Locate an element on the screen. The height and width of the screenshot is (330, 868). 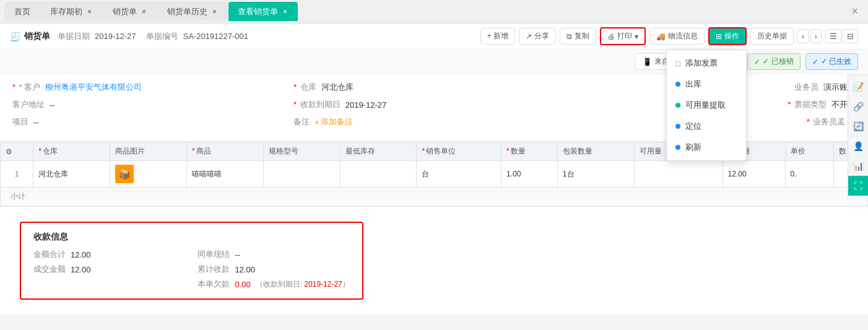
payment-date-value: 2019-12-27 is located at coordinates (367, 105).